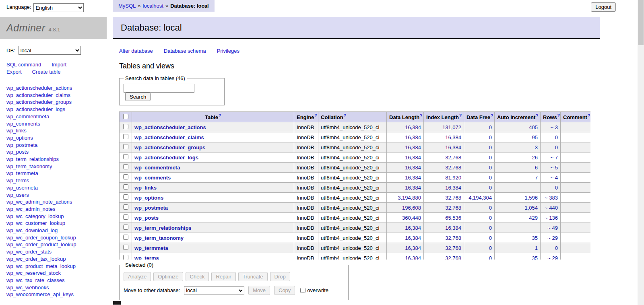  What do you see at coordinates (159, 88) in the screenshot?
I see `search-input` at bounding box center [159, 88].